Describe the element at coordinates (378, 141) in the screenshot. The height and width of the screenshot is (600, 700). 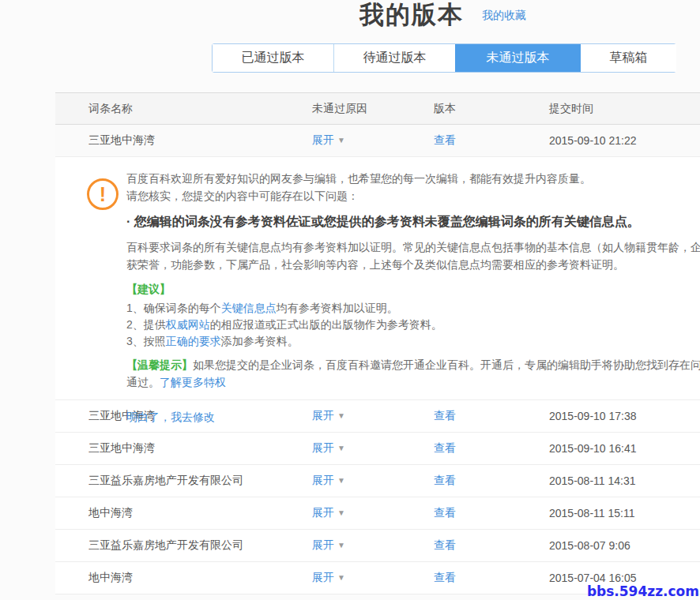
I see `table-row: 三亚地中海湾 展开▼ 查看 2015-09-10 21:22` at that location.